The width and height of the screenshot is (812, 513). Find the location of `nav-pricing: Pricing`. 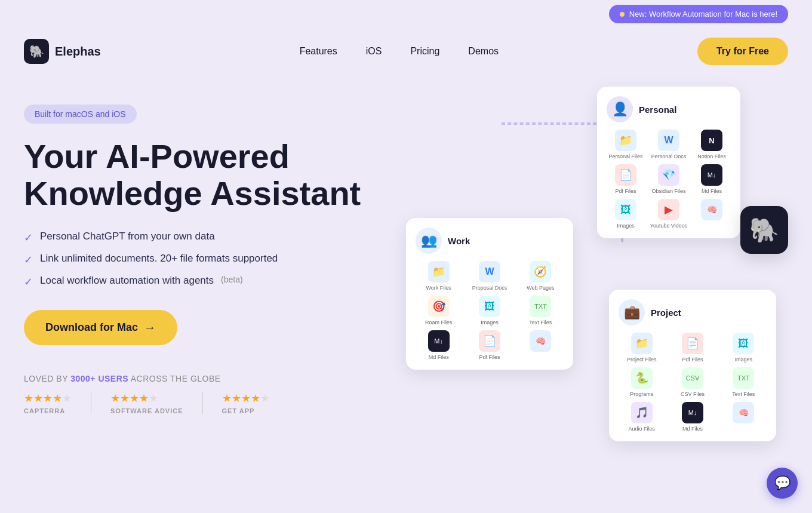

nav-pricing: Pricing is located at coordinates (425, 51).